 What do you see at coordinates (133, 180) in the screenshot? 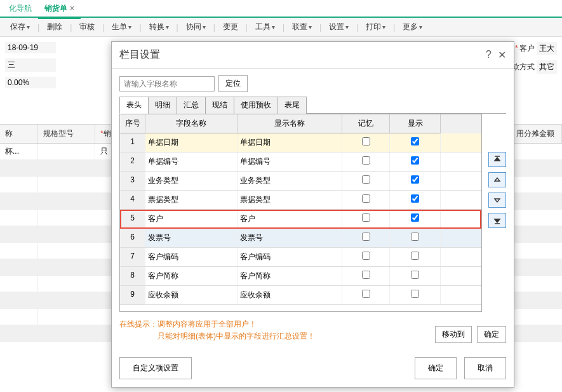
I see `seq-cell: 3` at bounding box center [133, 180].